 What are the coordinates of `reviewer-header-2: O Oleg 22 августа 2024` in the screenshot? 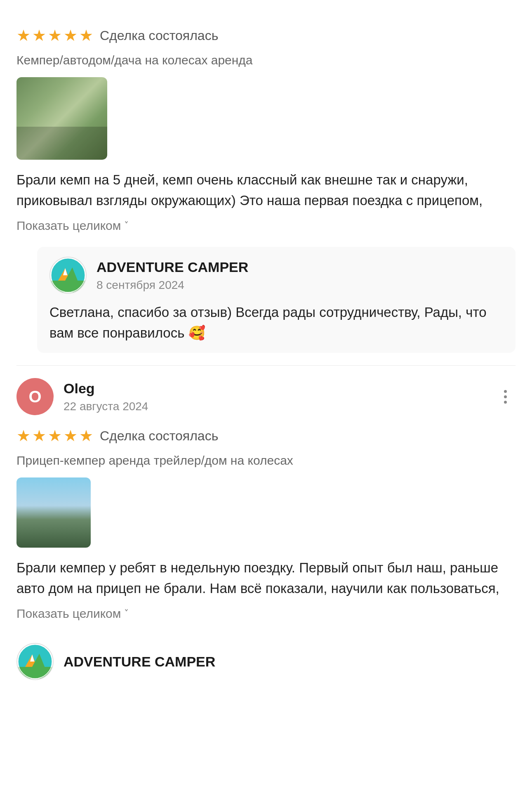 It's located at (266, 397).